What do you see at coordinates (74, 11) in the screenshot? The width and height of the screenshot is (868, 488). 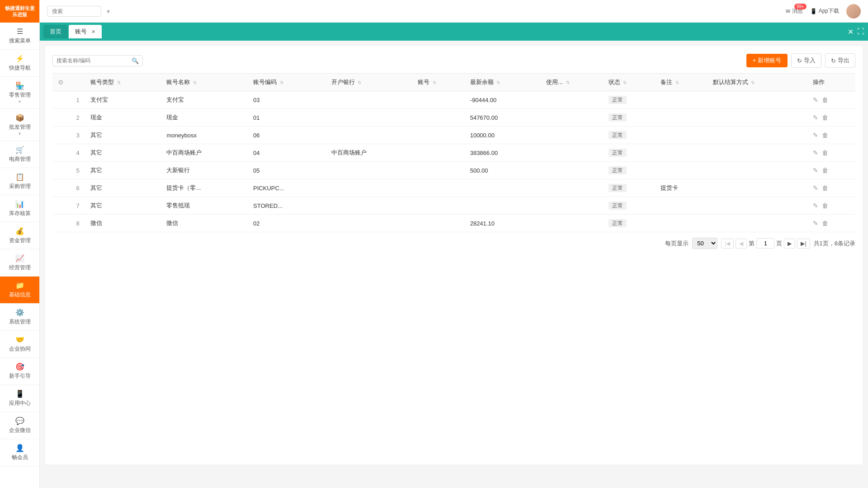 I see `top-search-input` at bounding box center [74, 11].